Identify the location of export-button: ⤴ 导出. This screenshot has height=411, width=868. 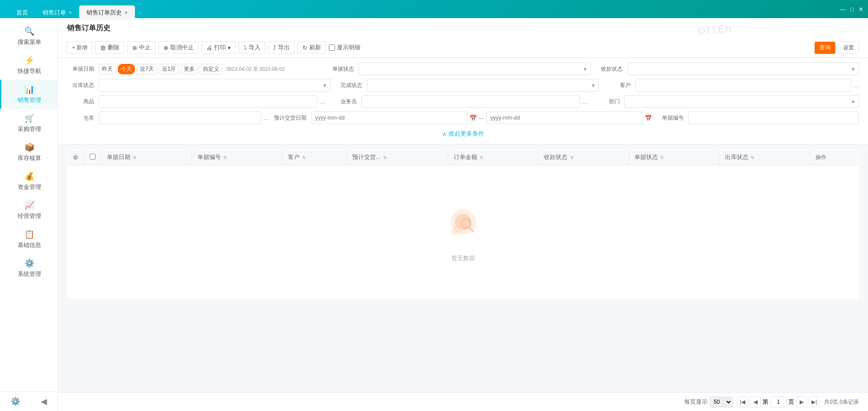
(282, 48).